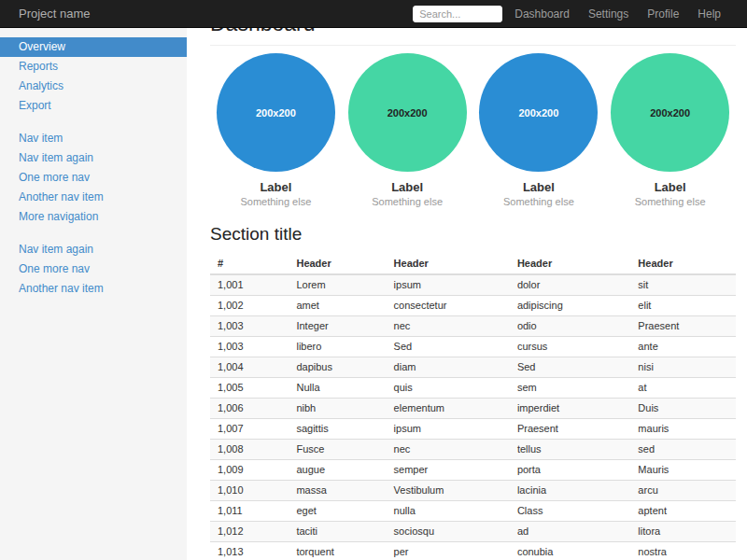 The height and width of the screenshot is (560, 747). What do you see at coordinates (684, 429) in the screenshot?
I see `table-cell: mauris` at bounding box center [684, 429].